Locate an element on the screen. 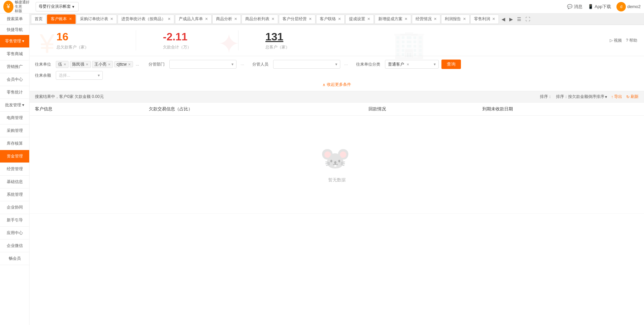  tab-新增提成方案: 新增提成方案 ✕ is located at coordinates (393, 19).